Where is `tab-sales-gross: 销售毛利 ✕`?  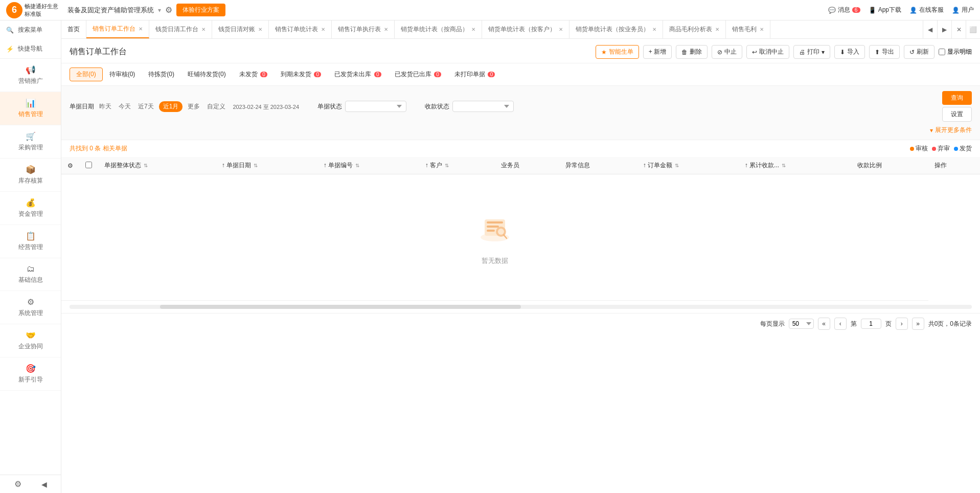 tab-sales-gross: 销售毛利 ✕ is located at coordinates (748, 30).